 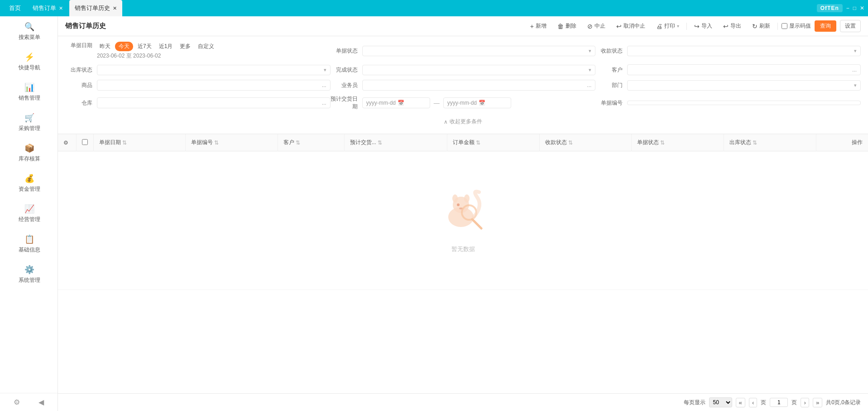 I want to click on date-label: 单据日期, so click(x=81, y=45).